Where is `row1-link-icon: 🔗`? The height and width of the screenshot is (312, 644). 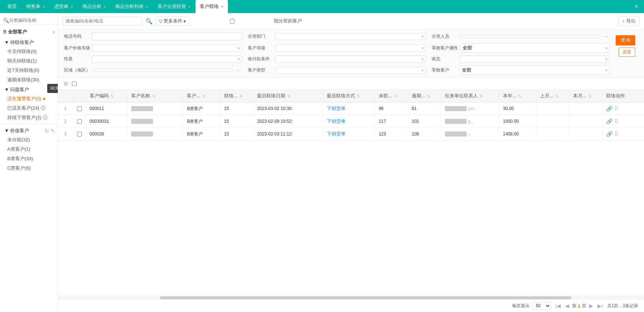 row1-link-icon: 🔗 is located at coordinates (609, 109).